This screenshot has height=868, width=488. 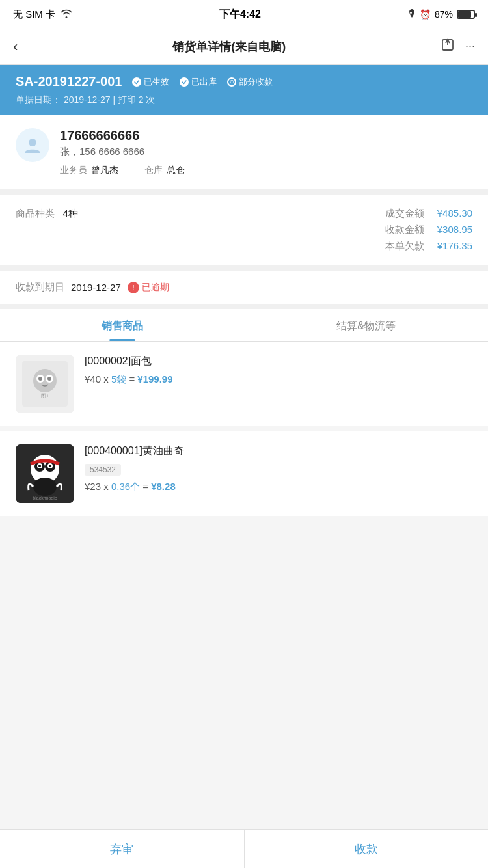 What do you see at coordinates (244, 474) in the screenshot?
I see `product-item: blackhoodie [000400001]黄油曲奇 534532 ¥23 x…` at bounding box center [244, 474].